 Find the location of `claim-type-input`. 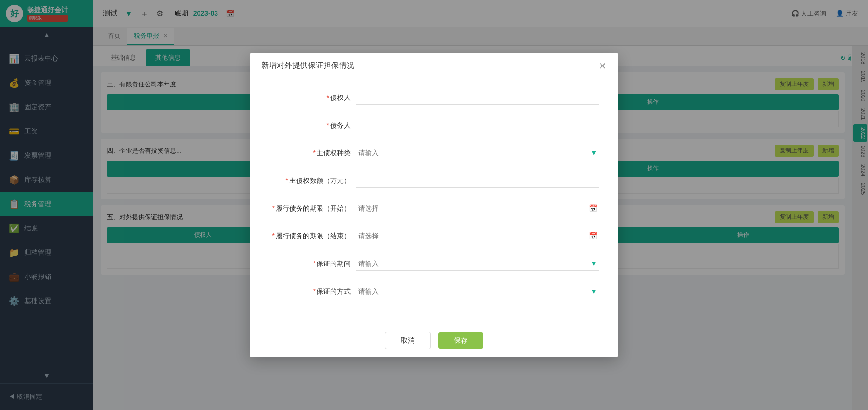

claim-type-input is located at coordinates (472, 153).